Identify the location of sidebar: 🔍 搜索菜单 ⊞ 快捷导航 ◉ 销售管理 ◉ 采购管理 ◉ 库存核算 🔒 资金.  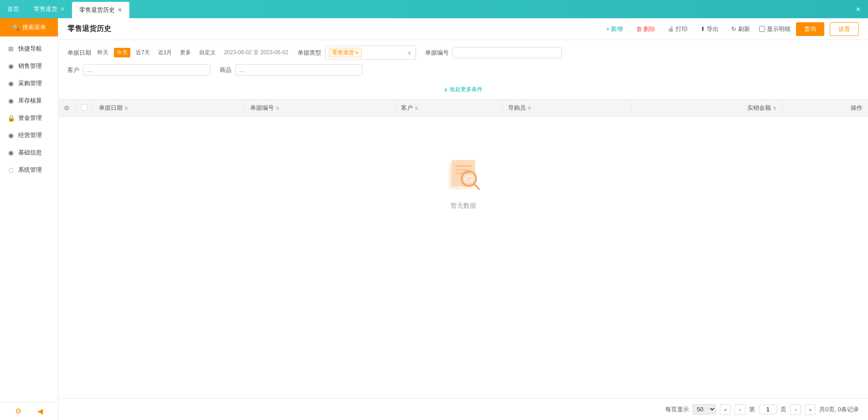
(29, 219).